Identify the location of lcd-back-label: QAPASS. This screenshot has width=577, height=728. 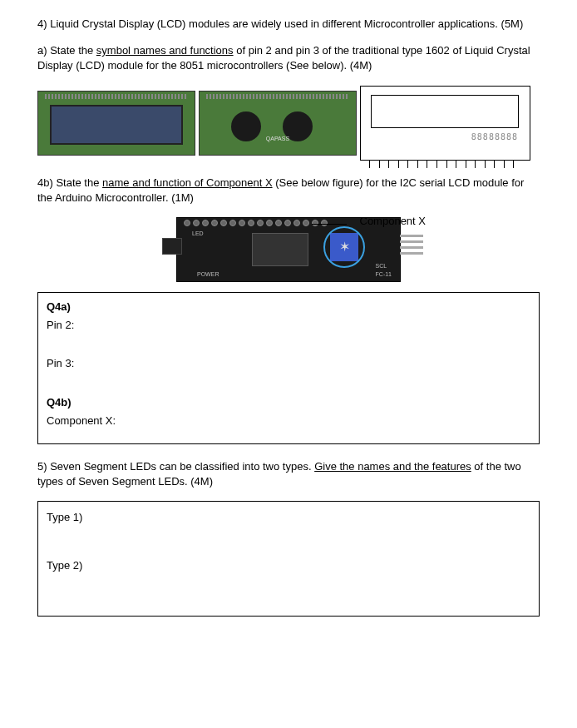
(278, 139).